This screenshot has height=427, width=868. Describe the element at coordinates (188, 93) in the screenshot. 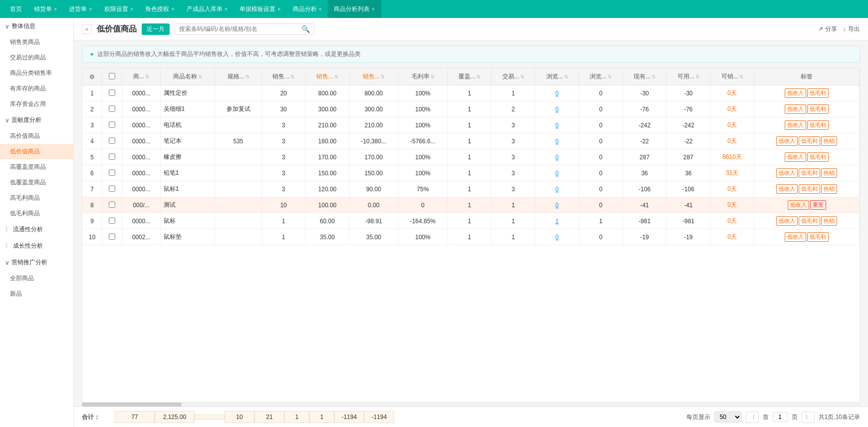

I see `td-name: 属性定价` at that location.